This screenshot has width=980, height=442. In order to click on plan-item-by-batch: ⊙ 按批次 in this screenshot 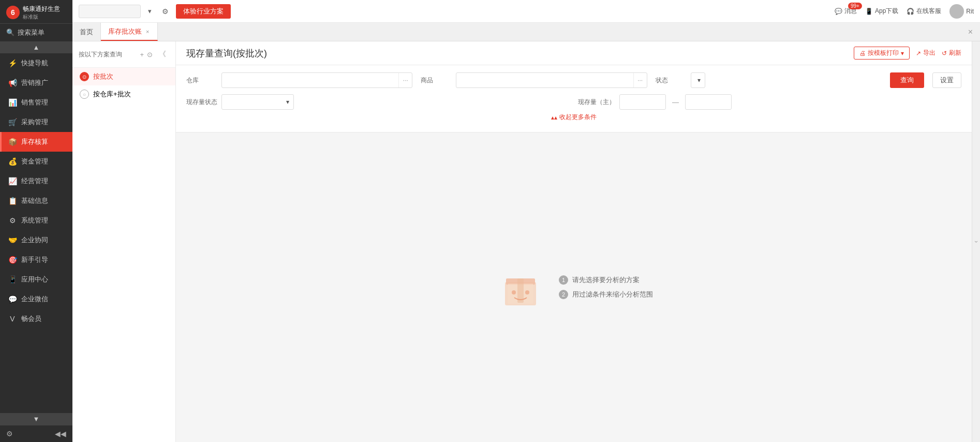, I will do `click(124, 77)`.